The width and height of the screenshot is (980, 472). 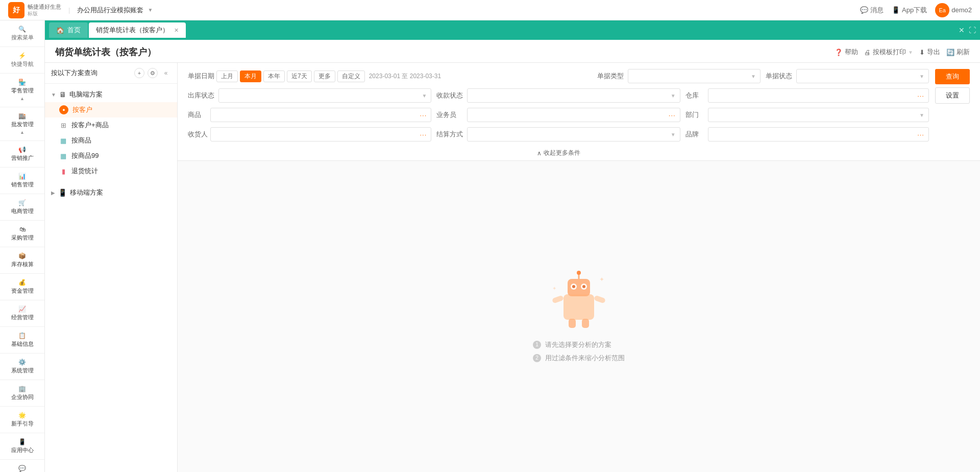 I want to click on warehouse-dots: ···, so click(x=921, y=96).